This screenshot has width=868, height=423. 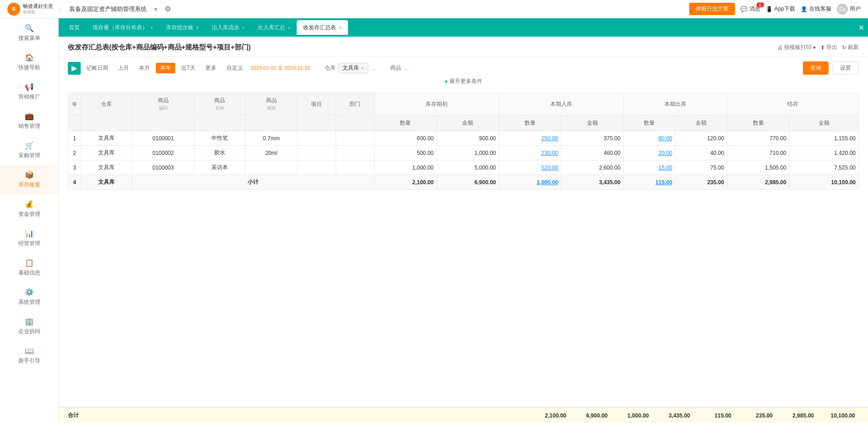 What do you see at coordinates (373, 68) in the screenshot?
I see `warehouse-more-btn: ...` at bounding box center [373, 68].